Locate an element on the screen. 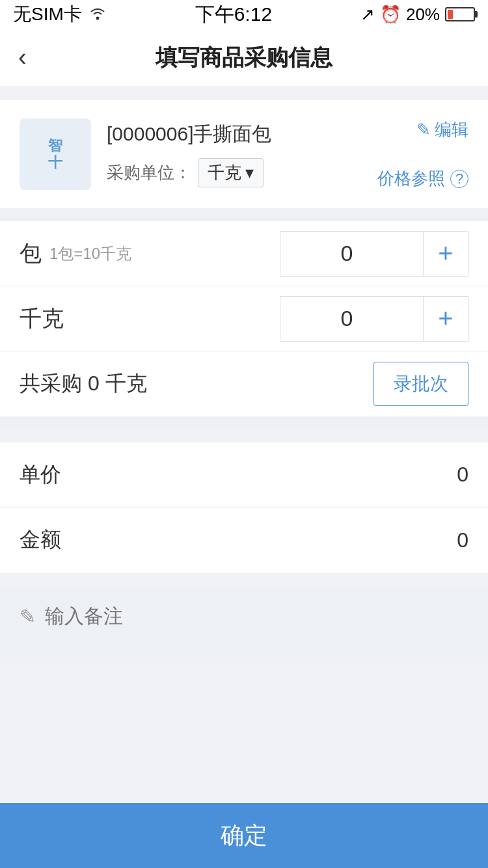  kg-quantity-input is located at coordinates (351, 319).